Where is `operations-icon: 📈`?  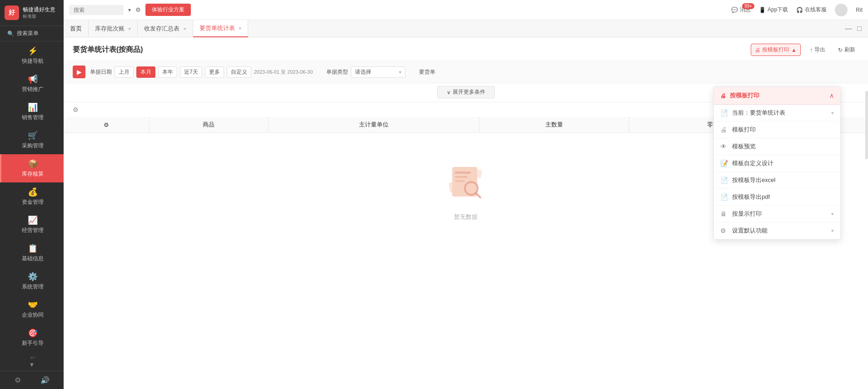 operations-icon: 📈 is located at coordinates (33, 220).